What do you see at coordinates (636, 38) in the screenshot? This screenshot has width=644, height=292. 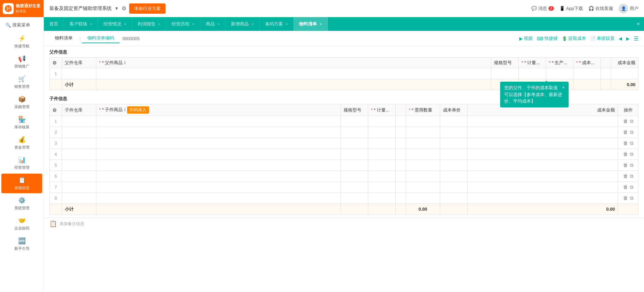 I see `list-view-icon: ☰` at bounding box center [636, 38].